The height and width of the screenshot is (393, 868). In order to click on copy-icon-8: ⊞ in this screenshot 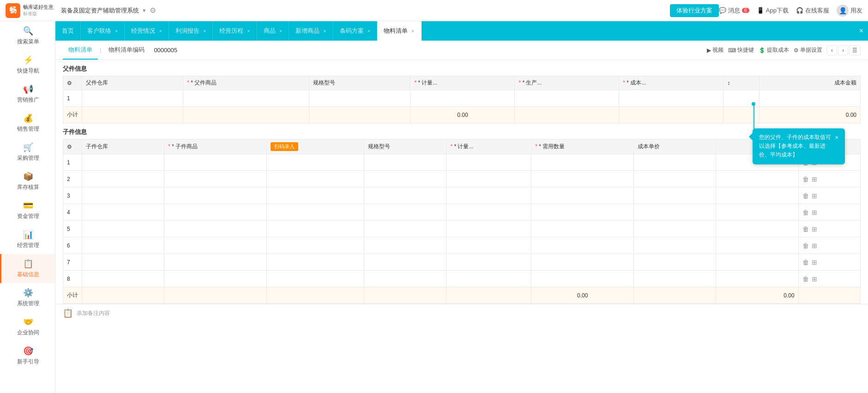, I will do `click(814, 279)`.